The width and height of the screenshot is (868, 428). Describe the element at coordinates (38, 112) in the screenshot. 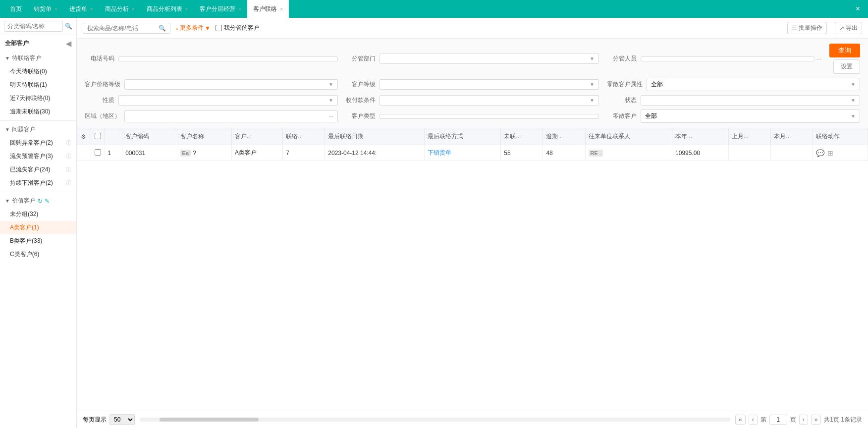

I see `sidebar-item-overdue: 逾期未联络(30)` at that location.